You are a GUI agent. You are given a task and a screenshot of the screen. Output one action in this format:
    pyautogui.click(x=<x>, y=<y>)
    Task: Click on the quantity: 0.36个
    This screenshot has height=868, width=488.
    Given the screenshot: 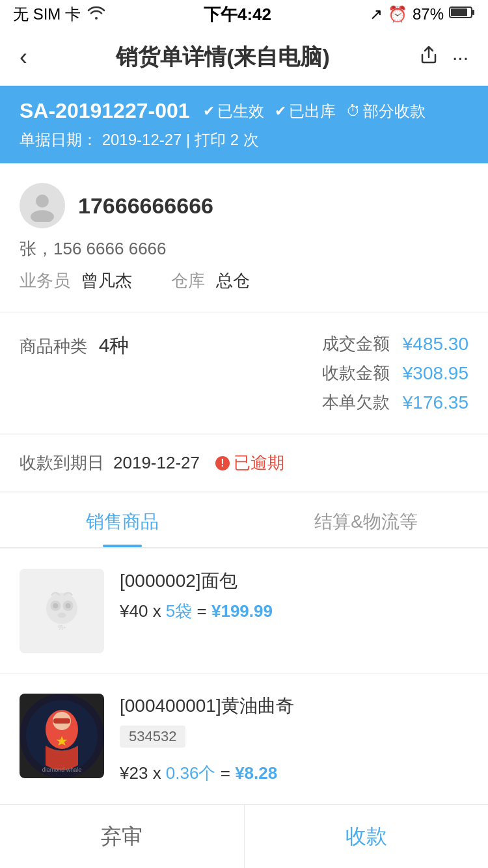 What is the action you would take?
    pyautogui.click(x=191, y=773)
    